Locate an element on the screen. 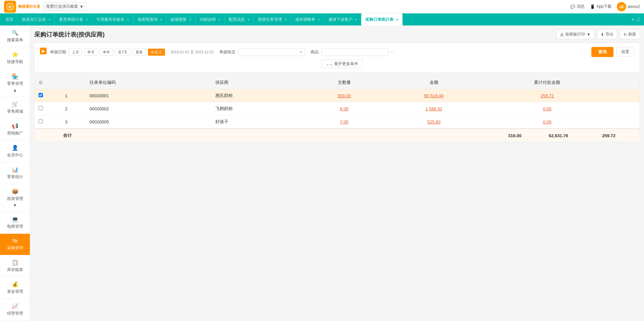 Image resolution: width=644 pixels, height=321 pixels. workspace-selector: 母婴行业演示账套 ▼ is located at coordinates (65, 7).